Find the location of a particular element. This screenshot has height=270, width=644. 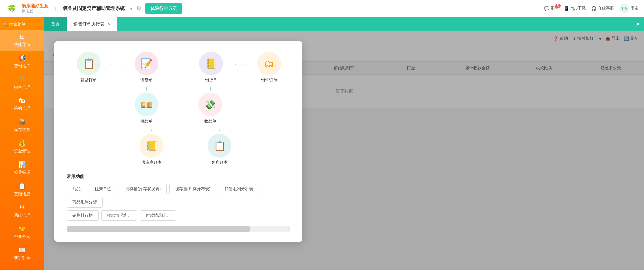

app-download-label: App下载 is located at coordinates (578, 8).